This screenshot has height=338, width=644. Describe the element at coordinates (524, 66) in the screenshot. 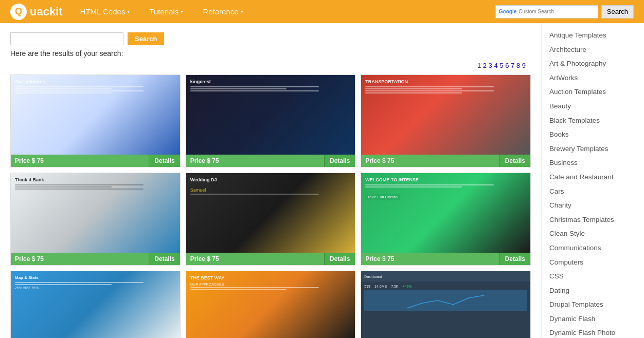

I see `pagination-page-9: 9` at that location.